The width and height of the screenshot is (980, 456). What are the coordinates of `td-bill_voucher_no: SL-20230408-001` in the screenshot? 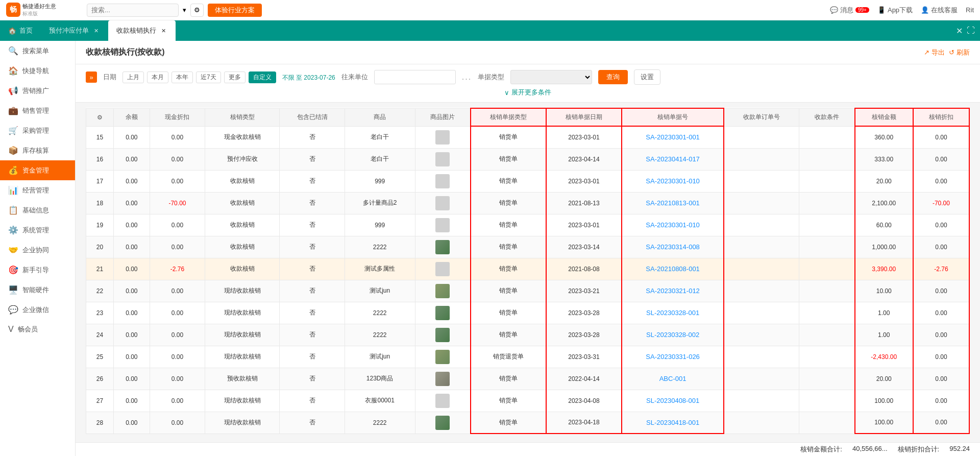 It's located at (673, 400).